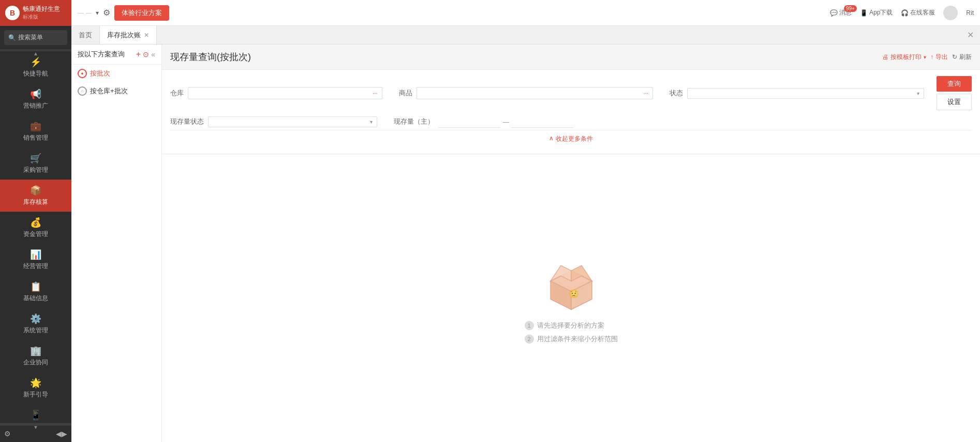 This screenshot has width=980, height=442. Describe the element at coordinates (966, 57) in the screenshot. I see `refresh-label: 刷新` at that location.